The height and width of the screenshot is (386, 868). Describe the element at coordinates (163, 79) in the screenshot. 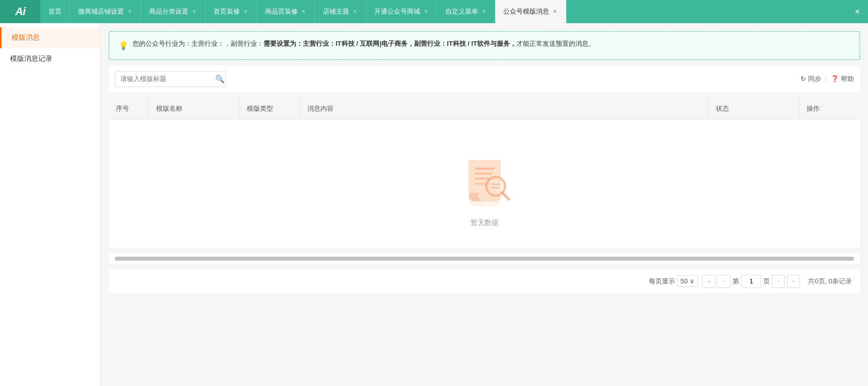

I see `search-input` at that location.